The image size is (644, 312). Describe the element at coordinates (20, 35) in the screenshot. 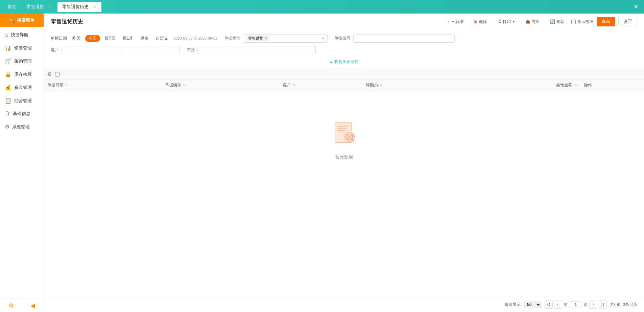

I see `sidebar-item-quick-nav-label: 快捷导航` at that location.